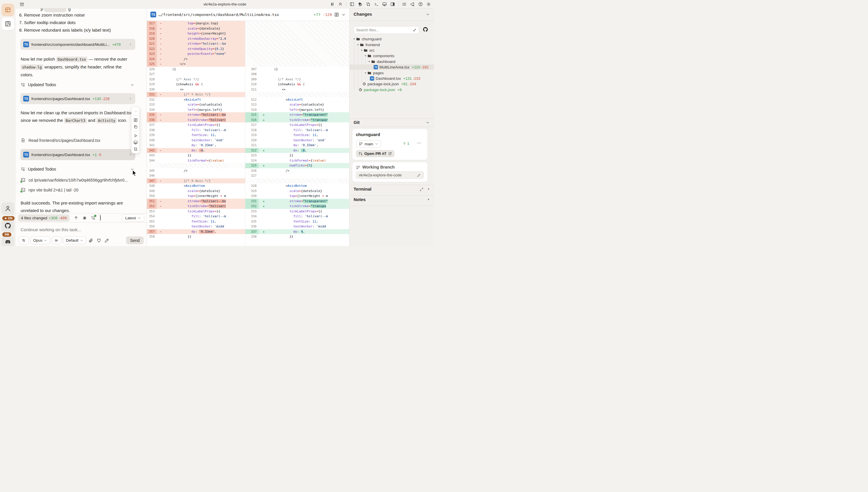  What do you see at coordinates (392, 62) in the screenshot?
I see `tree-folder-dashboard: dashboard` at bounding box center [392, 62].